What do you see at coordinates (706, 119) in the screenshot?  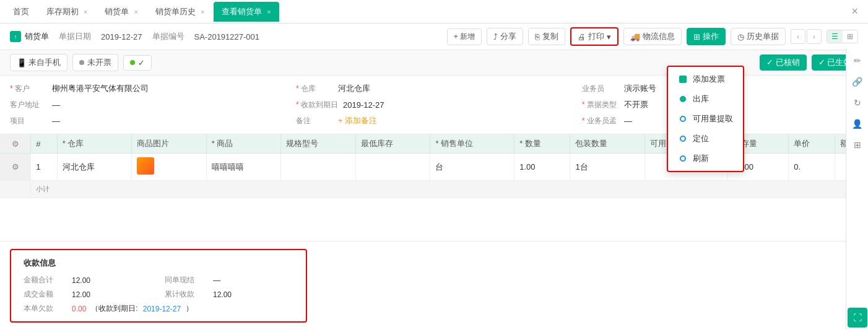 I see `operations-dropdown: 添加发票 出库 可用量提取 定位 刷新` at bounding box center [706, 119].